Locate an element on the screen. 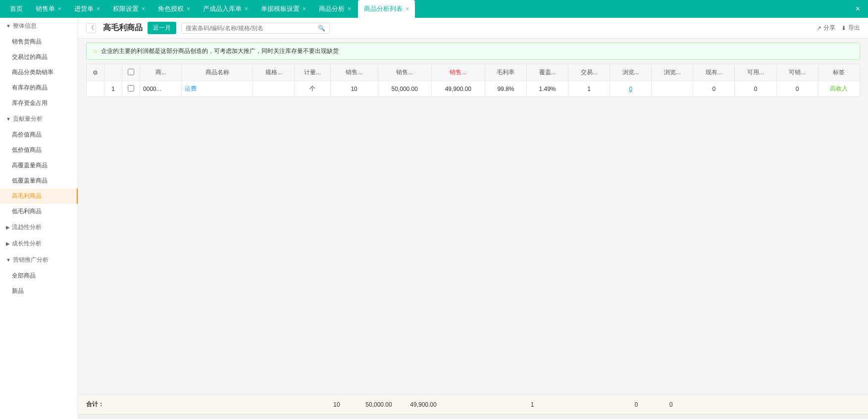 The height and width of the screenshot is (419, 868). sidebar-item-sales-goods: 销售货商品 is located at coordinates (39, 42).